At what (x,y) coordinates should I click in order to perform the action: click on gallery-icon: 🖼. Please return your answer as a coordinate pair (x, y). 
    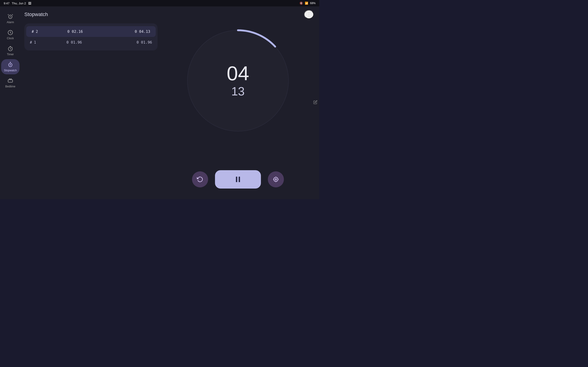
    Looking at the image, I should click on (30, 3).